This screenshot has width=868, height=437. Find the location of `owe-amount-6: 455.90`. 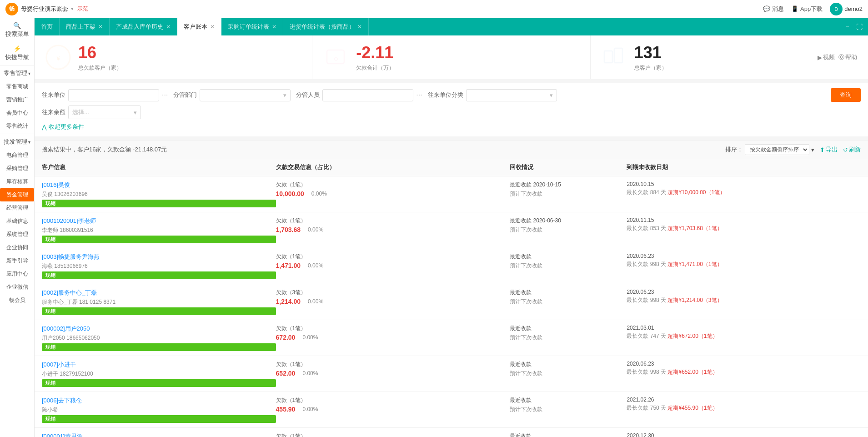

owe-amount-6: 455.90 is located at coordinates (286, 409).